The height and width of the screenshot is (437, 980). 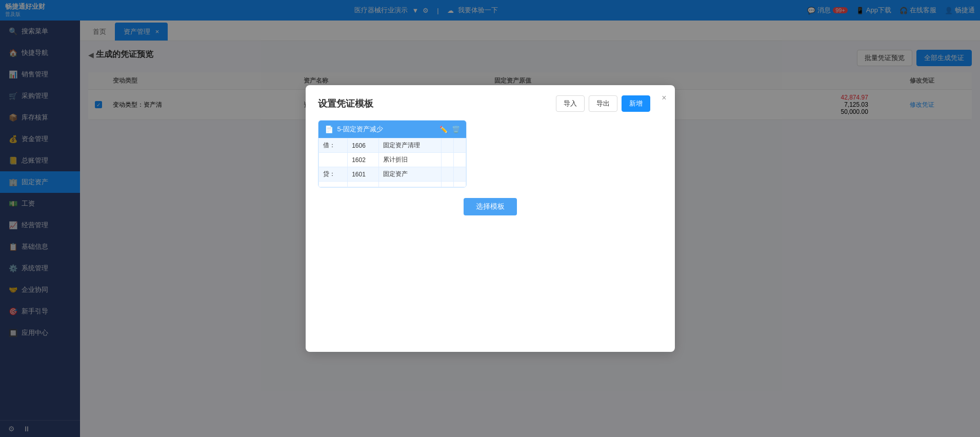 What do you see at coordinates (363, 174) in the screenshot?
I see `entry-code-3: 1601` at bounding box center [363, 174].